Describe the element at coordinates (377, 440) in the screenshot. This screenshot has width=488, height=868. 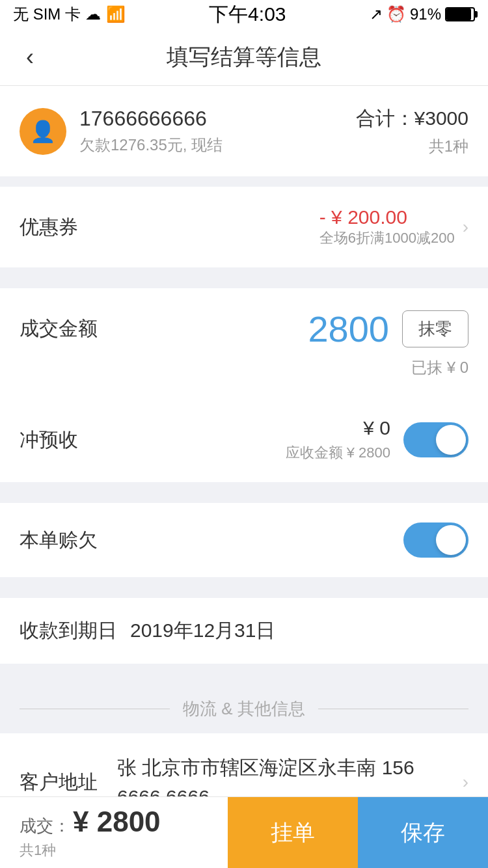
I see `precollect-right: ¥ 0 应收金额 ¥ 2800` at that location.